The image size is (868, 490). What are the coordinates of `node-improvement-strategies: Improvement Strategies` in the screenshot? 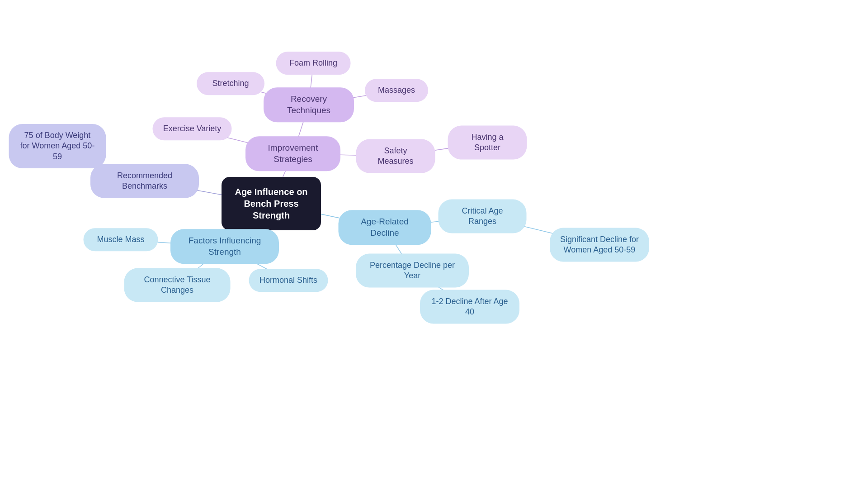 It's located at (293, 154).